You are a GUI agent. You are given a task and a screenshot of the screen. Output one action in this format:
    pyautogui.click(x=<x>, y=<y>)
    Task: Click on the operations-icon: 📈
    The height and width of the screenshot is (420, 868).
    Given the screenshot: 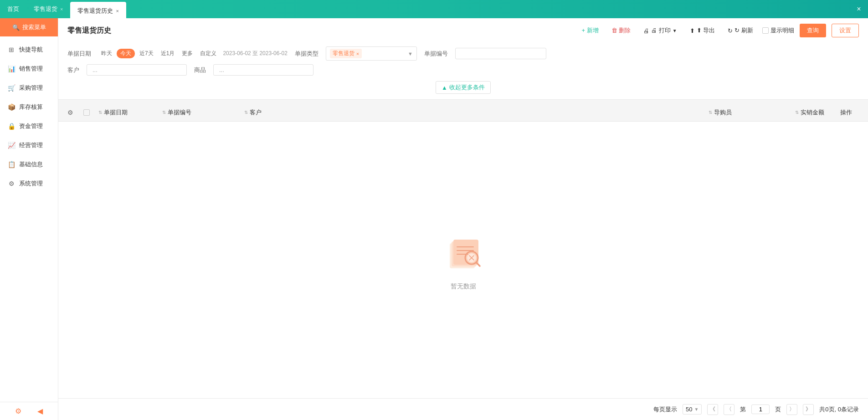 What is the action you would take?
    pyautogui.click(x=11, y=145)
    